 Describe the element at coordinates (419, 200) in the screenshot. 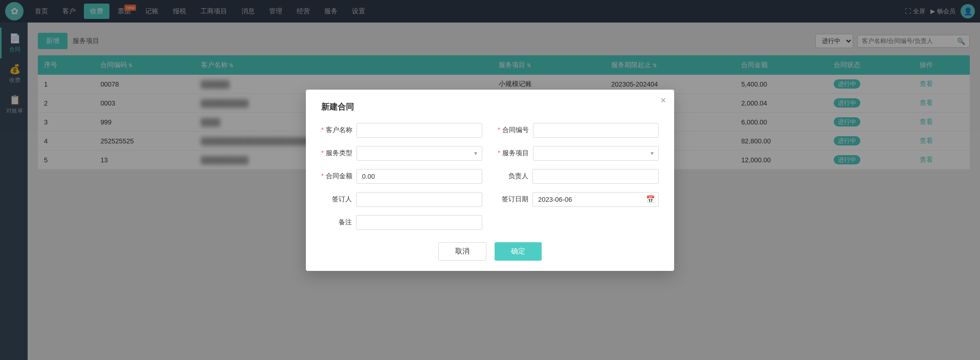

I see `signer-input` at that location.